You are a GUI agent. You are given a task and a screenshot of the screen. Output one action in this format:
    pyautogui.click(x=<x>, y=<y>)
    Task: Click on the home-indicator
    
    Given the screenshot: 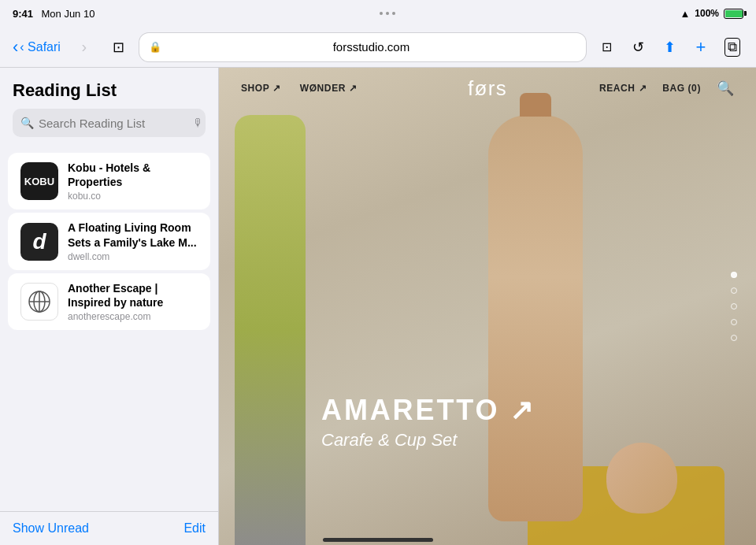 What is the action you would take?
    pyautogui.click(x=378, y=540)
    